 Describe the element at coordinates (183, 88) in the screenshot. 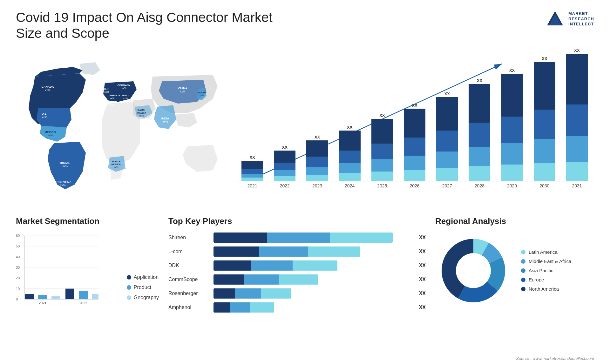

I see `svg-text: CHINA` at that location.